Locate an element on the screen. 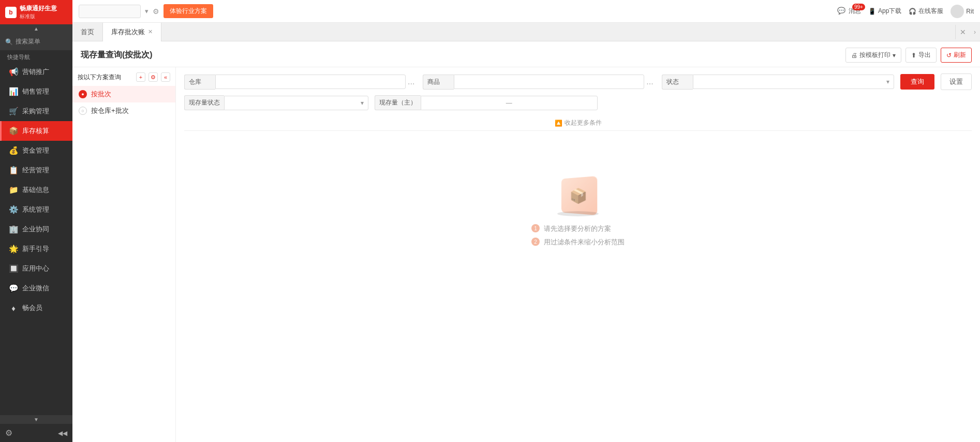  app-version: 标准版 is located at coordinates (38, 17).